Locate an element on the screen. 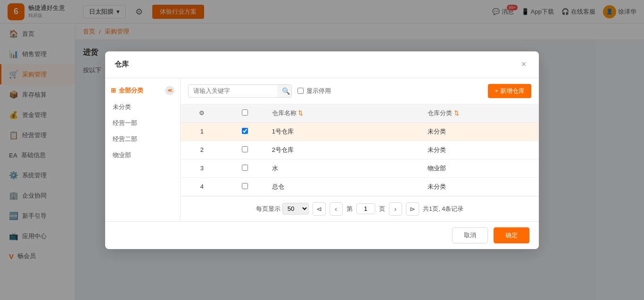  search-icon: 🔍 is located at coordinates (285, 91).